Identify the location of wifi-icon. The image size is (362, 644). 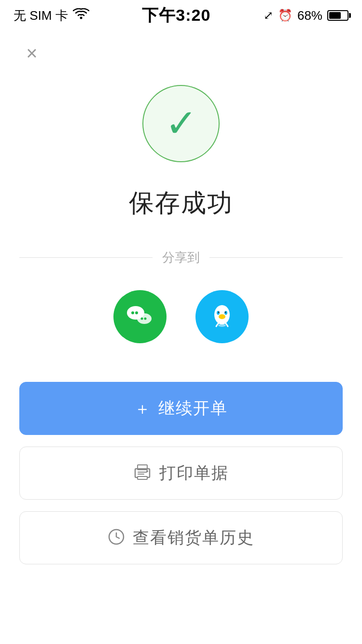
(81, 15).